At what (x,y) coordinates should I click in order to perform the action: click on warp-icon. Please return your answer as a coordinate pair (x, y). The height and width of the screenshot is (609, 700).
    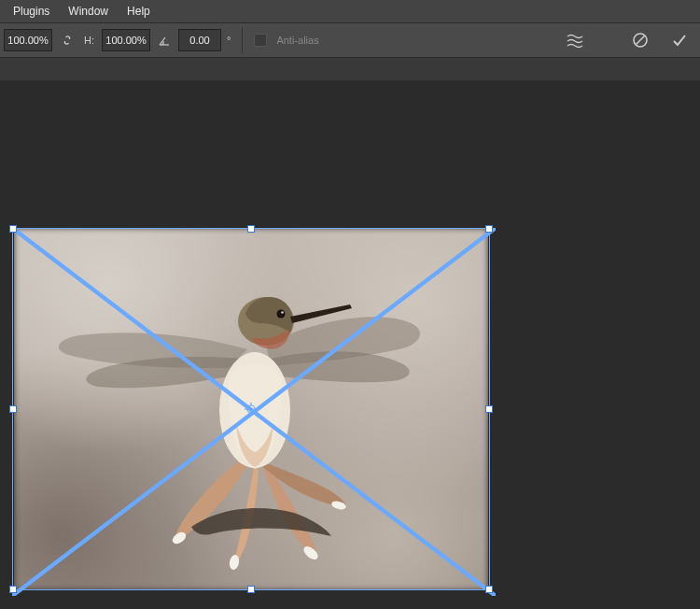
    Looking at the image, I should click on (575, 40).